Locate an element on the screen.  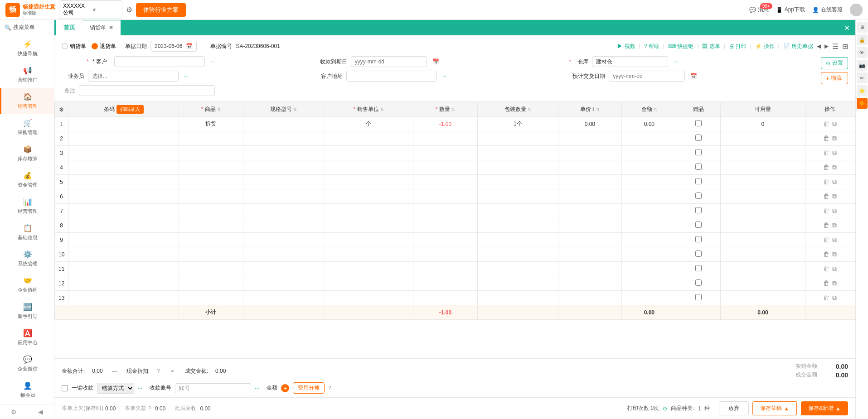
settings-button: ⊙ 设置 is located at coordinates (834, 63).